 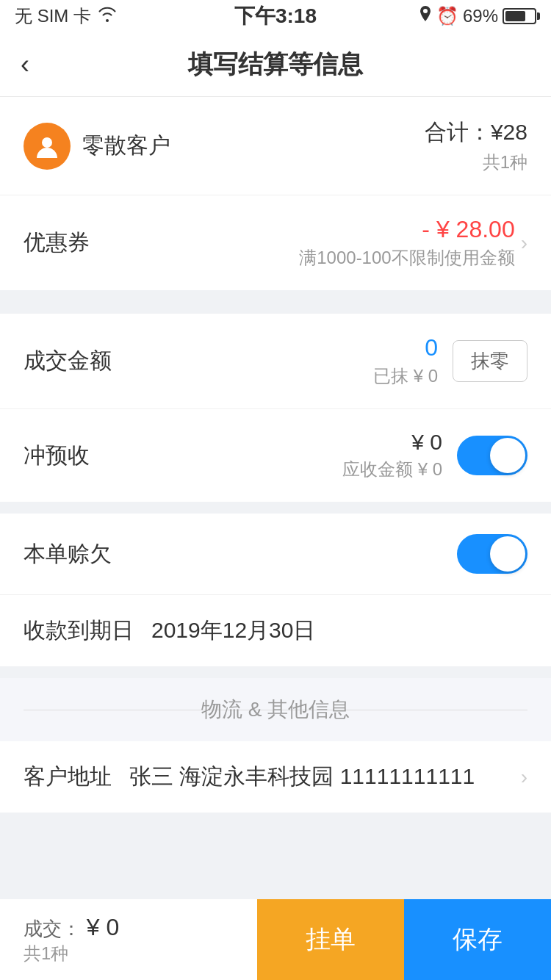 I want to click on alarm-icon: ⏰, so click(x=447, y=16).